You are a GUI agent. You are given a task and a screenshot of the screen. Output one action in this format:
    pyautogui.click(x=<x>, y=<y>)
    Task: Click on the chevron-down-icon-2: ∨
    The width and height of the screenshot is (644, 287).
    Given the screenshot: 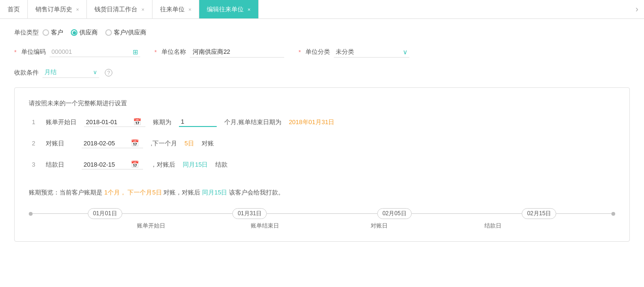 What is the action you would take?
    pyautogui.click(x=95, y=72)
    